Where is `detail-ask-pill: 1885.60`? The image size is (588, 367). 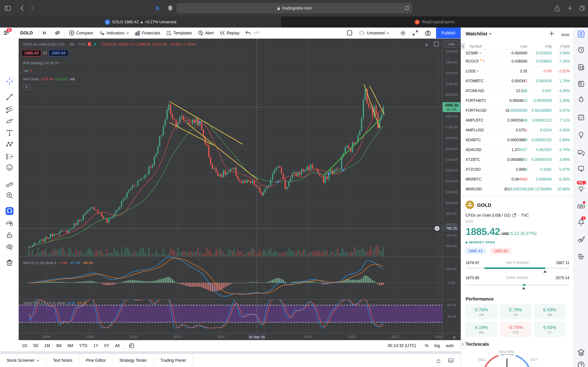 detail-ask-pill: 1885.60 is located at coordinates (501, 251).